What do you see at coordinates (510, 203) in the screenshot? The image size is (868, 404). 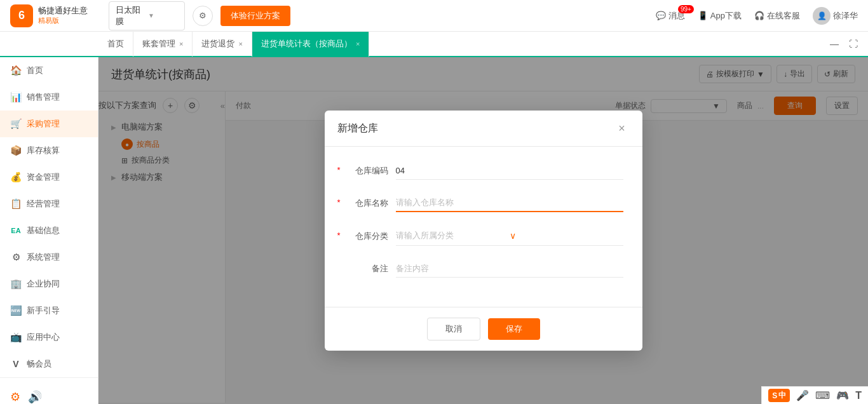 I see `name-input` at bounding box center [510, 203].